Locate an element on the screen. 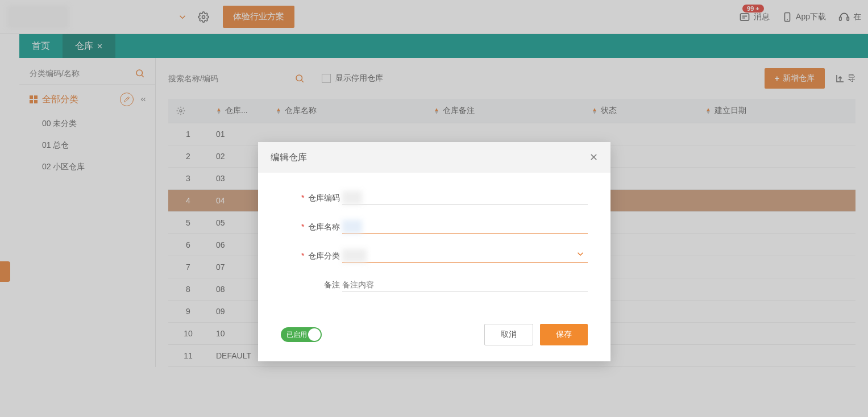 The height and width of the screenshot is (417, 868). chevron-down-icon is located at coordinates (580, 254).